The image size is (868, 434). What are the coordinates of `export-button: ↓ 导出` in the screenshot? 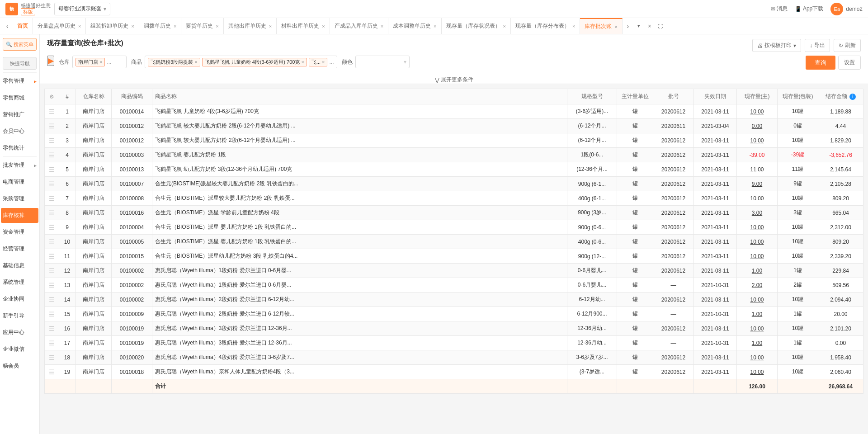 It's located at (817, 45).